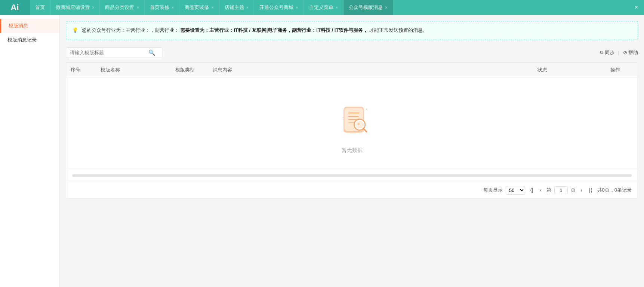  What do you see at coordinates (573, 190) in the screenshot?
I see `page-label-after: 页` at bounding box center [573, 190].